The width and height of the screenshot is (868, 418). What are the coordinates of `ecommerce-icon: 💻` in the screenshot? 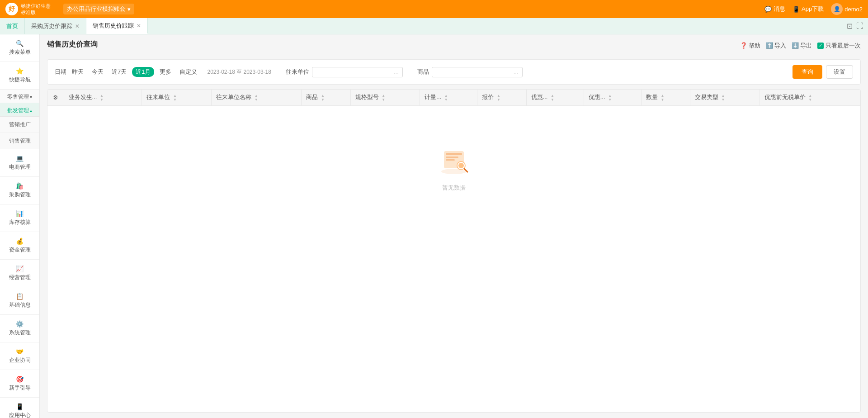 It's located at (20, 158).